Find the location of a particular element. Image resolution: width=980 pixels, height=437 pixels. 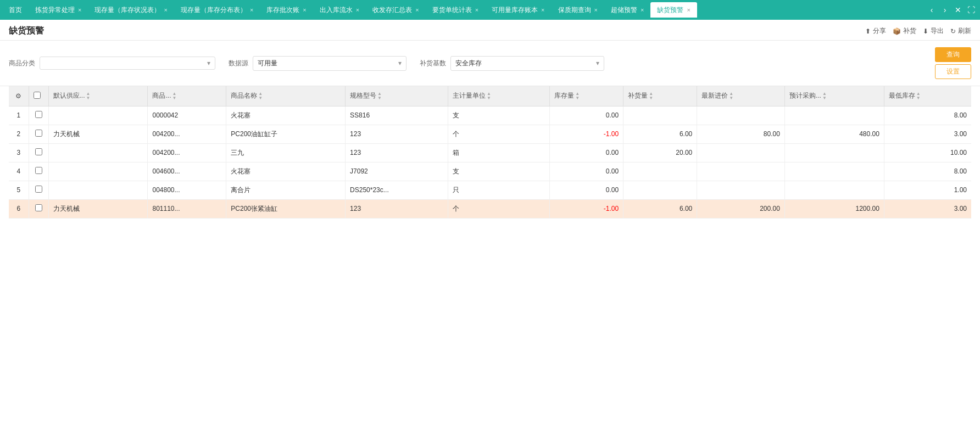

table-row: 2 力天机械 004200... PC200油缸缸子 123 个 -1.00 6… is located at coordinates (490, 134).